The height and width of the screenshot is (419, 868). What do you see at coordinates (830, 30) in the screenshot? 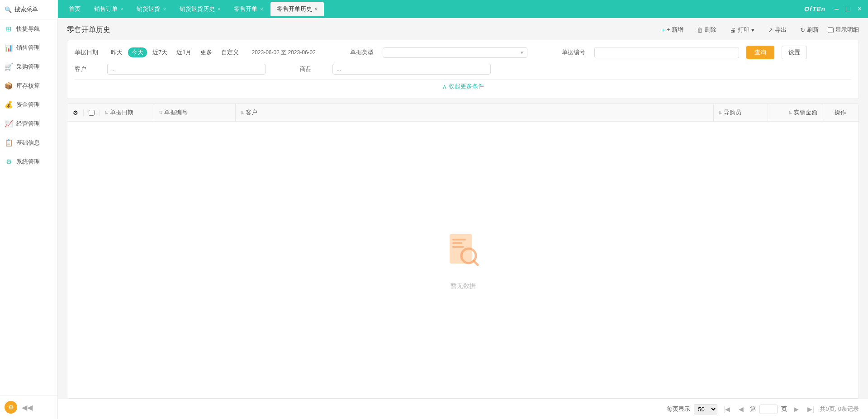
I see `show-detail-checkbox` at bounding box center [830, 30].